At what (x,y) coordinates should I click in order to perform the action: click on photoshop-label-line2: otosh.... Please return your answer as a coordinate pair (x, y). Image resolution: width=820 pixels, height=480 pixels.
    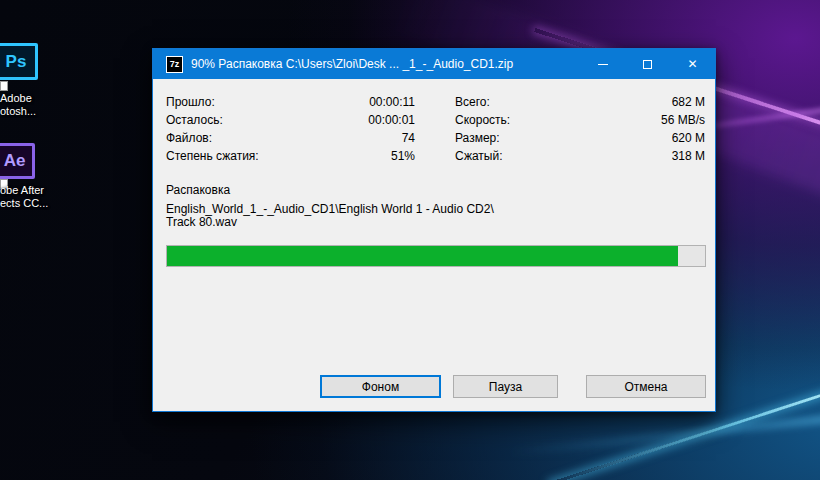
    Looking at the image, I should click on (18, 112).